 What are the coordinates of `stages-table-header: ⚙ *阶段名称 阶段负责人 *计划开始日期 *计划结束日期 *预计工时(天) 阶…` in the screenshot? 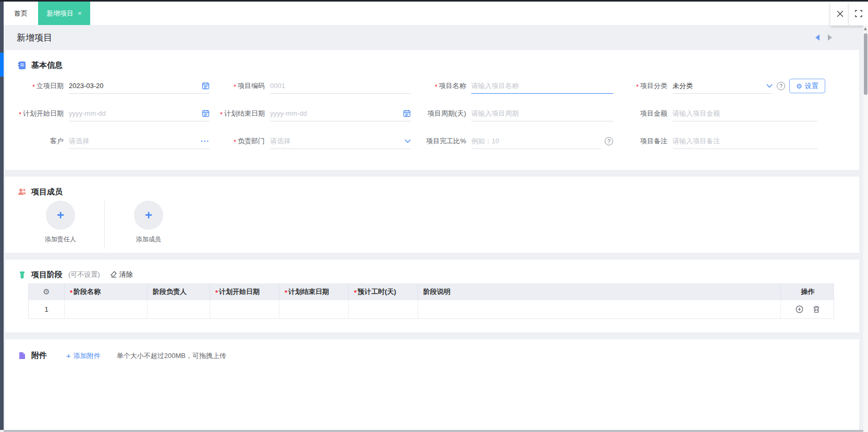 It's located at (431, 292).